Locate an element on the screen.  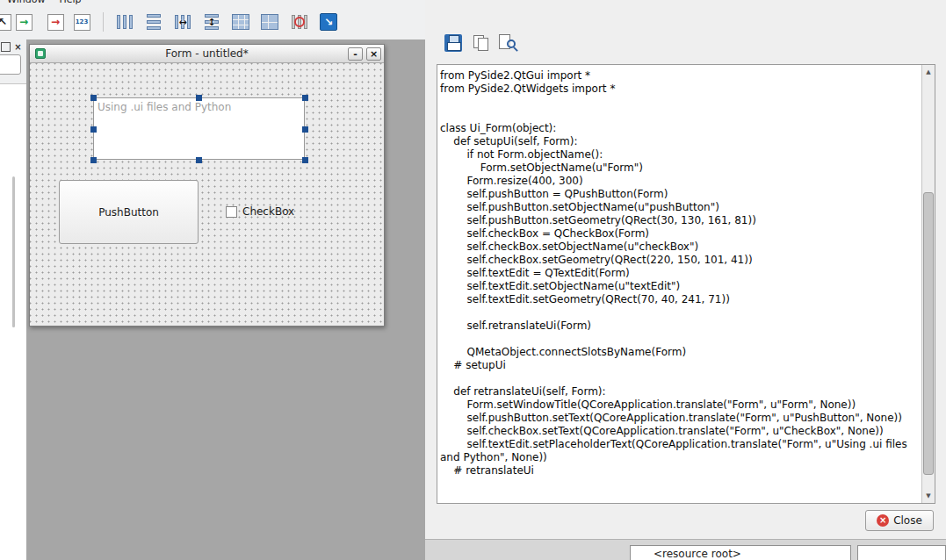
pushbutton-widget: PushButton is located at coordinates (128, 212).